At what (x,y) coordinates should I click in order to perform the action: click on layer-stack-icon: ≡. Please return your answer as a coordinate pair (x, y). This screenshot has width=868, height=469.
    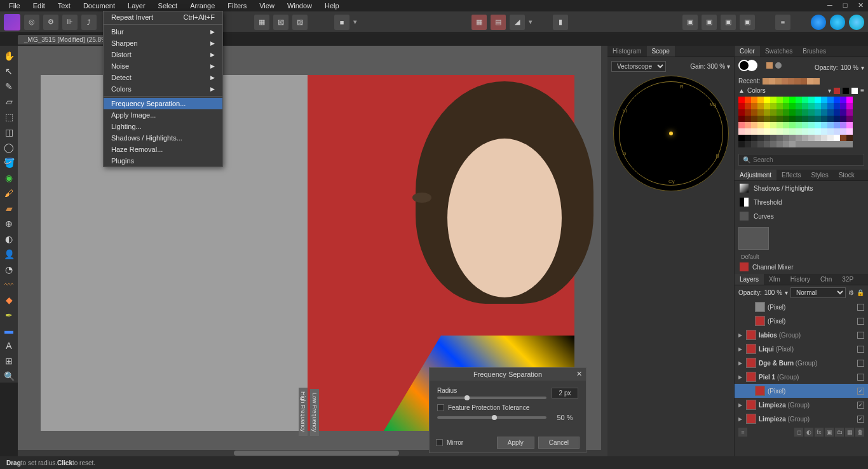
    Looking at the image, I should click on (743, 432).